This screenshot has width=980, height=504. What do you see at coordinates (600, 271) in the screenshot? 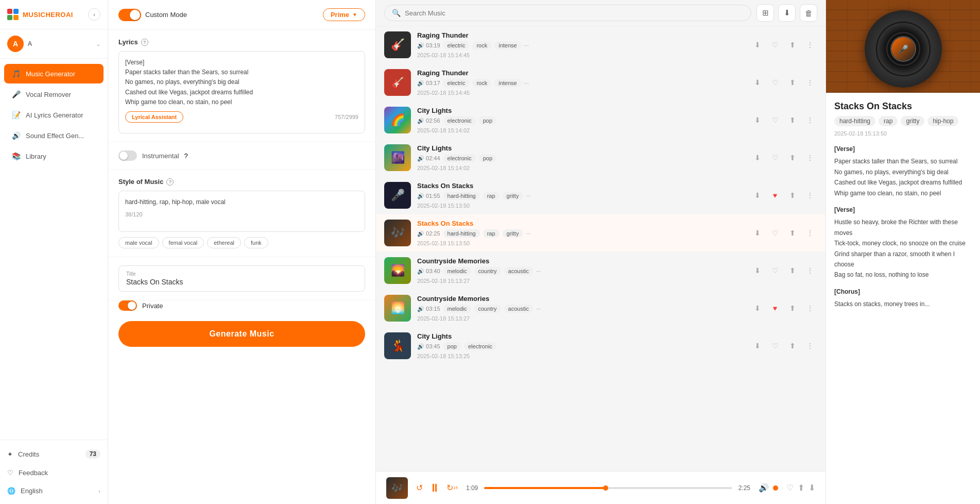
I see `track-row: 🌄 Countryside Memories 🔊 03:40 melodic c…` at bounding box center [600, 271].